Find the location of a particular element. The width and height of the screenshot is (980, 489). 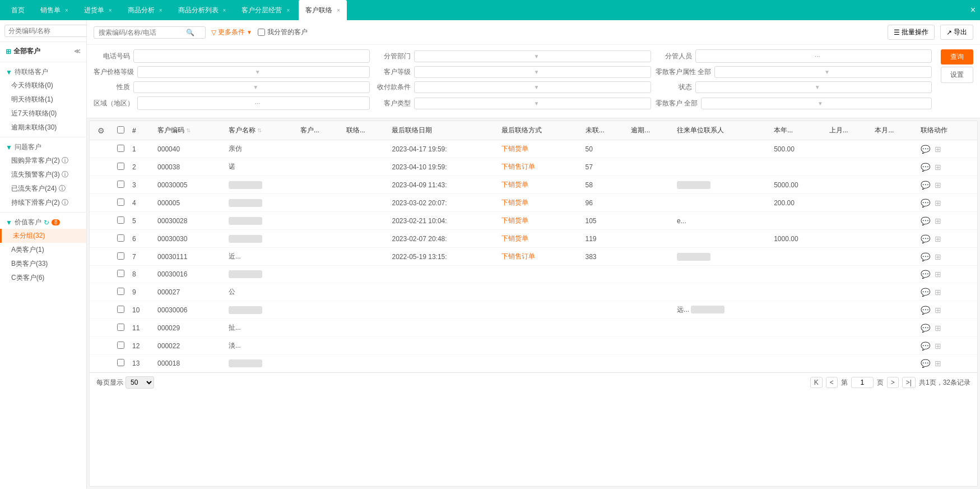

sidebar-item-churned: 已流失客户(24) ⓘ is located at coordinates (43, 188).